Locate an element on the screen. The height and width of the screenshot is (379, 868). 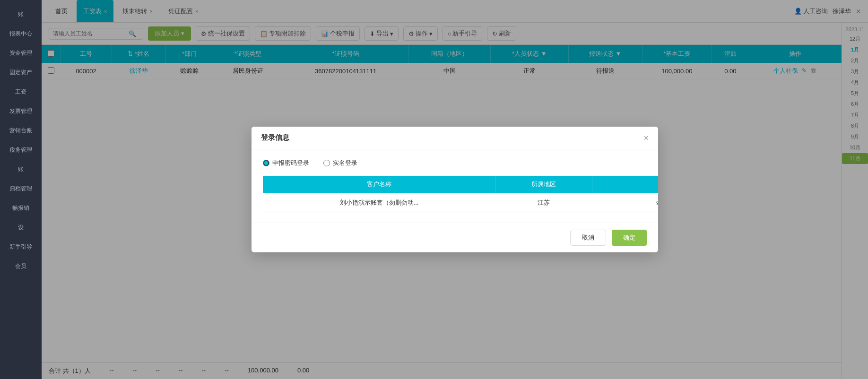
dialog-table-row: 刘小艳演示账套（勿删勿动... 江苏 91320811MA7NGR2... 请输… is located at coordinates (460, 203).